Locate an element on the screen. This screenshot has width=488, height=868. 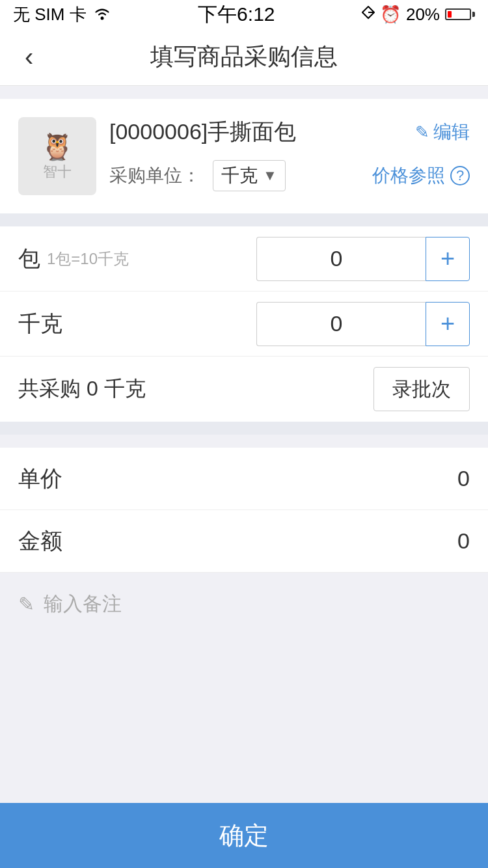
kg-input is located at coordinates (341, 324).